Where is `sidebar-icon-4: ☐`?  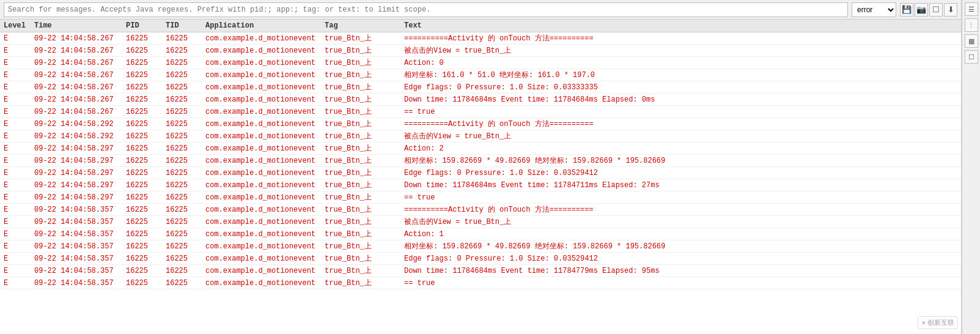
sidebar-icon-4: ☐ is located at coordinates (971, 58).